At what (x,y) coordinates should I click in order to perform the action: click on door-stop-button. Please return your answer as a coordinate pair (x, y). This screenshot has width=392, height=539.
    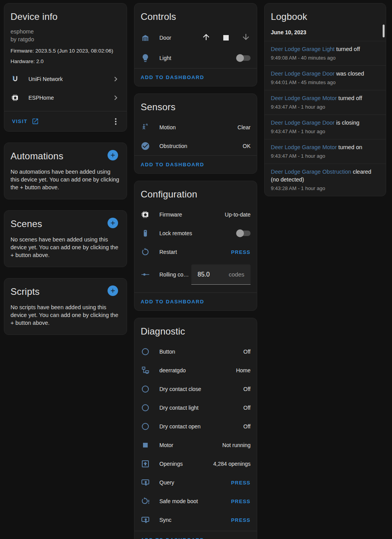
    Looking at the image, I should click on (226, 38).